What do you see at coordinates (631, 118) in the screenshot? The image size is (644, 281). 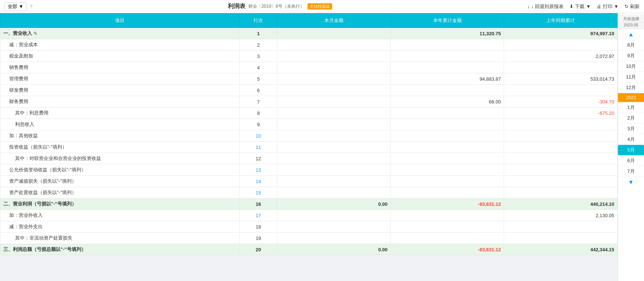 I see `month-item: 2月` at bounding box center [631, 118].